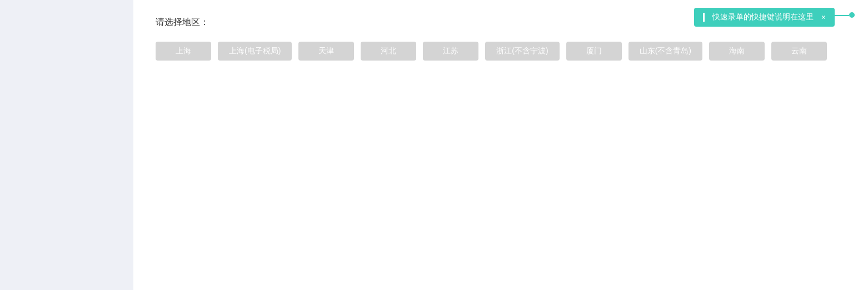 The height and width of the screenshot is (290, 868). Describe the element at coordinates (183, 51) in the screenshot. I see `region-button-shanghai: 上海` at that location.